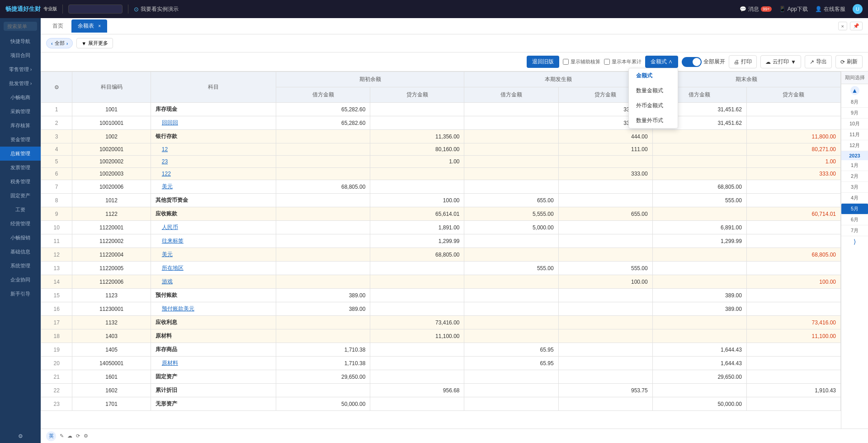 The image size is (868, 443). Describe the element at coordinates (21, 436) in the screenshot. I see `settings-gear-icon: ⚙` at that location.